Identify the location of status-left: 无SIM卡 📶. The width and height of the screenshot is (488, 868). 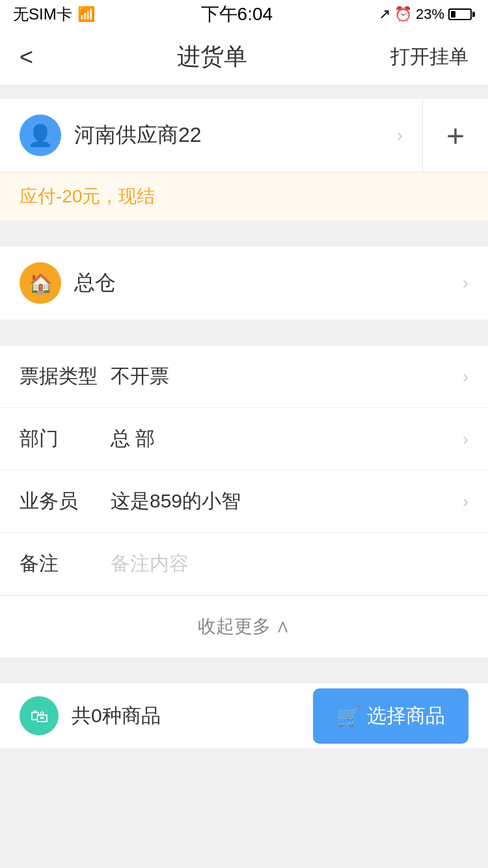
(54, 14).